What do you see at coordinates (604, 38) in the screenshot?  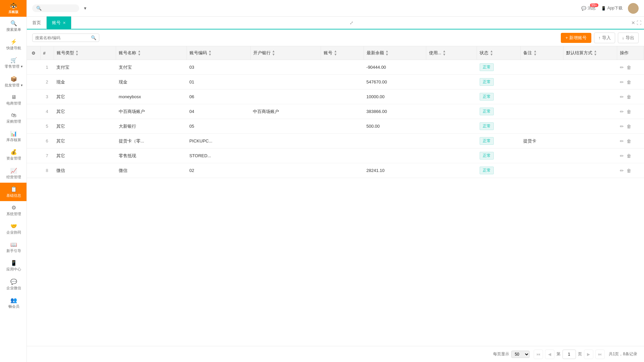 I see `import-button: ↑ 导入` at bounding box center [604, 38].